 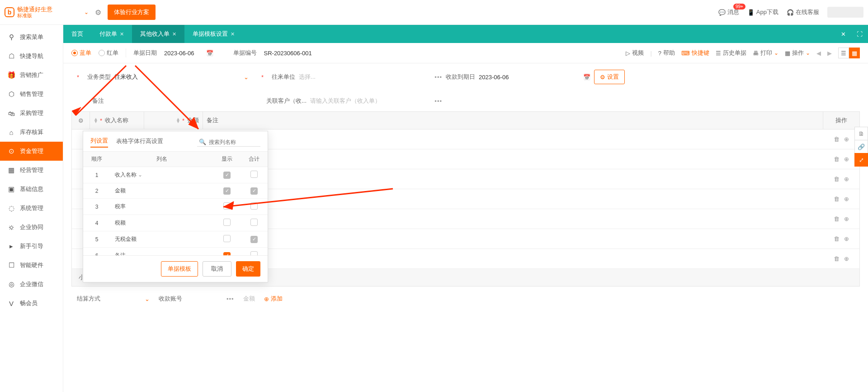 I want to click on doc-date-label: 单据日期, so click(x=145, y=53).